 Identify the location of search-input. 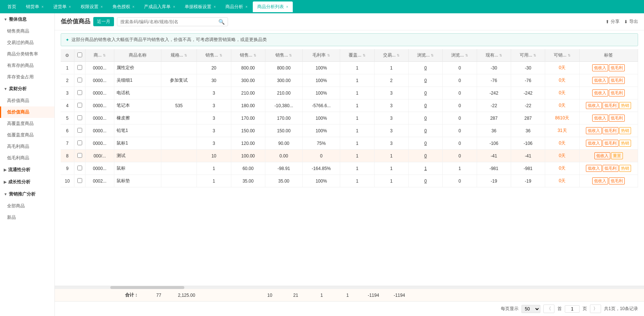
(169, 22).